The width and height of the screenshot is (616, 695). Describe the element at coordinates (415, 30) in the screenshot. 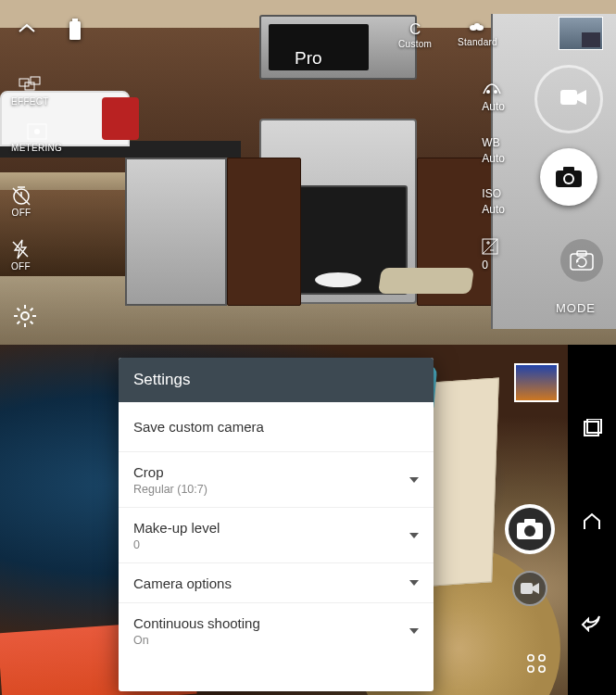

I see `custom-glyph: C` at that location.